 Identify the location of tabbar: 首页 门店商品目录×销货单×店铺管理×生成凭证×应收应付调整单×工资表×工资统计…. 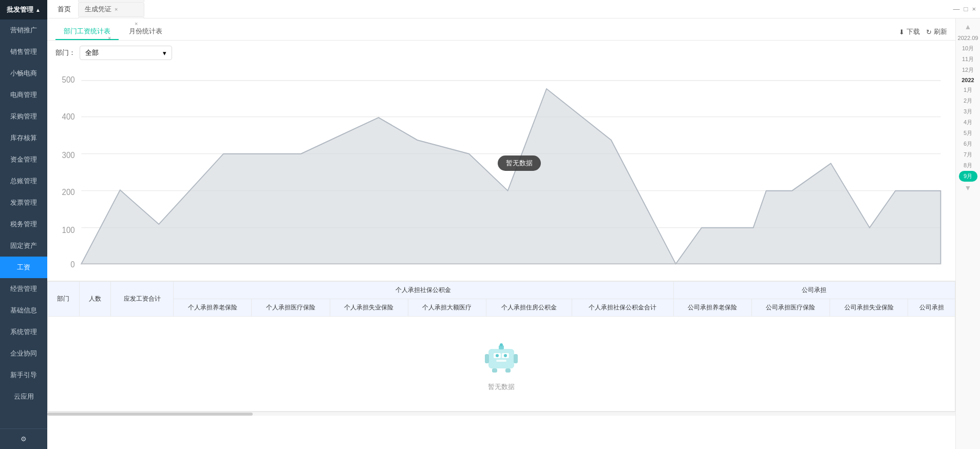
(514, 9).